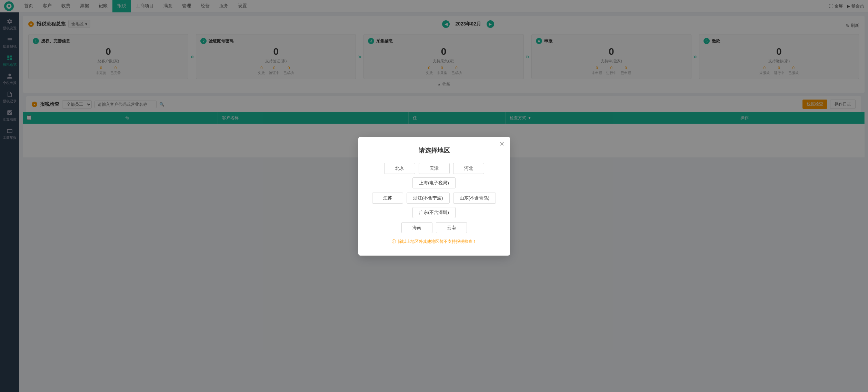  I want to click on region-guangdong: 广东(不含深圳), so click(434, 213).